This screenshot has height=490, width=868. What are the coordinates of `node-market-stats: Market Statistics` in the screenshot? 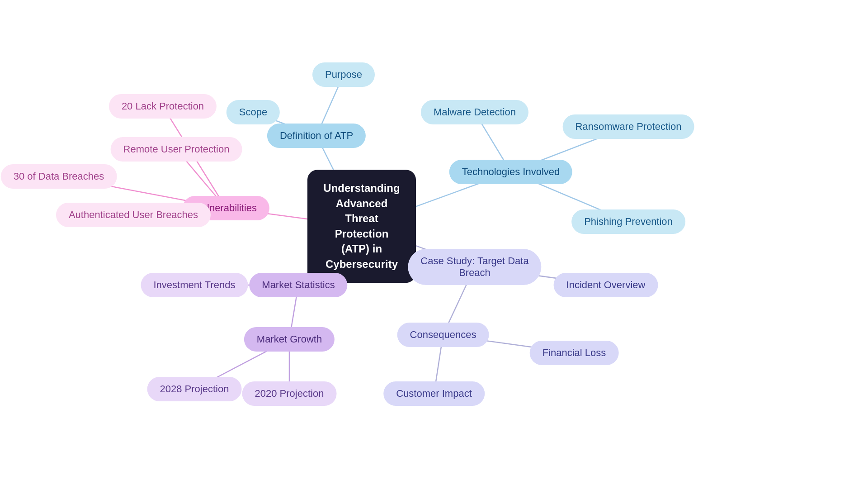 It's located at (298, 285).